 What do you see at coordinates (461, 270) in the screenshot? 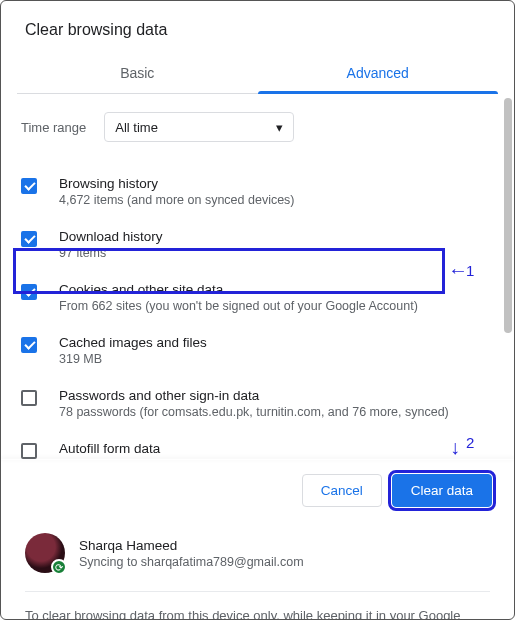
I see `annotation-arrow-1: 1` at bounding box center [461, 270].